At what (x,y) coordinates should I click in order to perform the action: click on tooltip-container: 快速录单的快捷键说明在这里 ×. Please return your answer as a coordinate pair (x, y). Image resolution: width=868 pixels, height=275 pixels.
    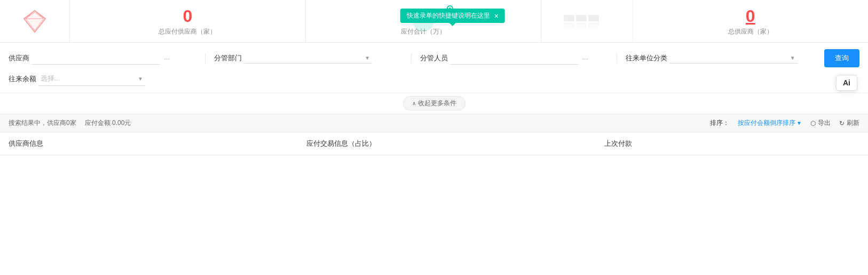
    Looking at the image, I should click on (453, 7).